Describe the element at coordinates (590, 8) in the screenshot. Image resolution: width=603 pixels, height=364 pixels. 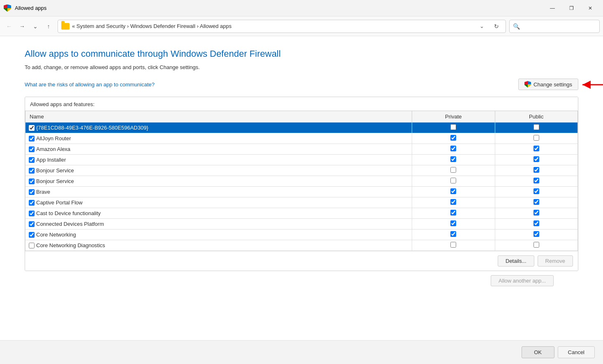
I see `close-button: ✕` at that location.